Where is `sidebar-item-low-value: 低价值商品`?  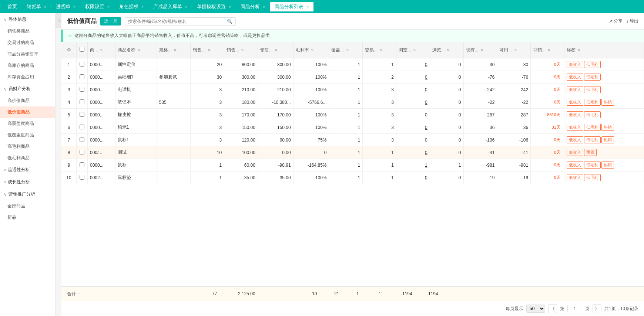 sidebar-item-low-value: 低价值商品 is located at coordinates (27, 112).